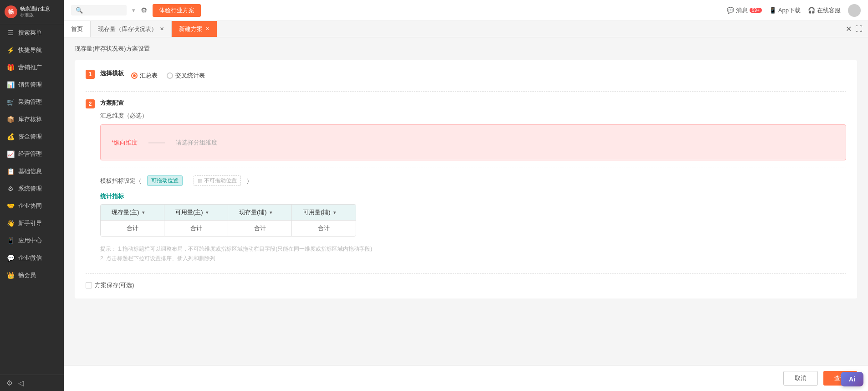 This screenshot has width=868, height=391. Describe the element at coordinates (104, 10) in the screenshot. I see `search-input` at that location.